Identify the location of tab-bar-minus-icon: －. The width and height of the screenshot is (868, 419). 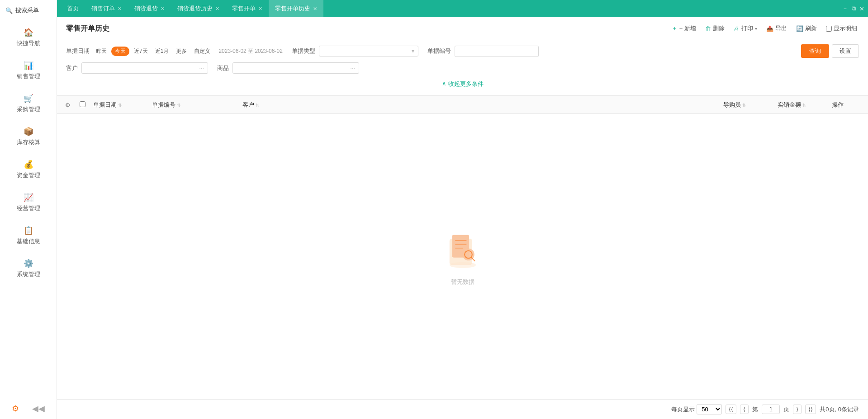
(845, 9).